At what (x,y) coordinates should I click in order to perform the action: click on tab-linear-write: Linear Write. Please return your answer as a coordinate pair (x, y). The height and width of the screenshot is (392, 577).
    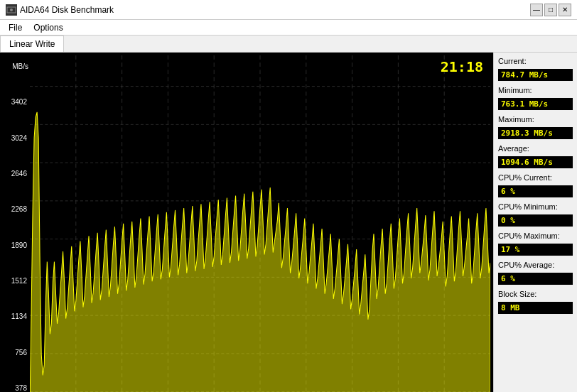
    Looking at the image, I should click on (32, 44).